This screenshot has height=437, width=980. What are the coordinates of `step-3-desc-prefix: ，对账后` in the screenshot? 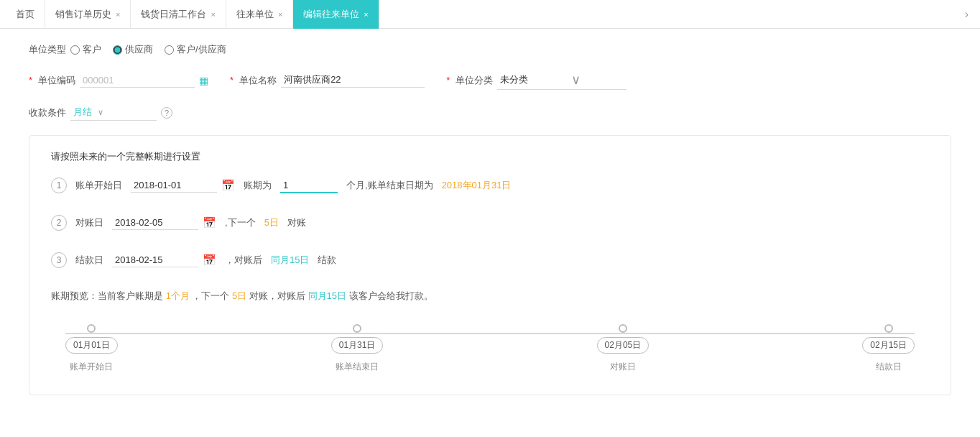 It's located at (244, 260).